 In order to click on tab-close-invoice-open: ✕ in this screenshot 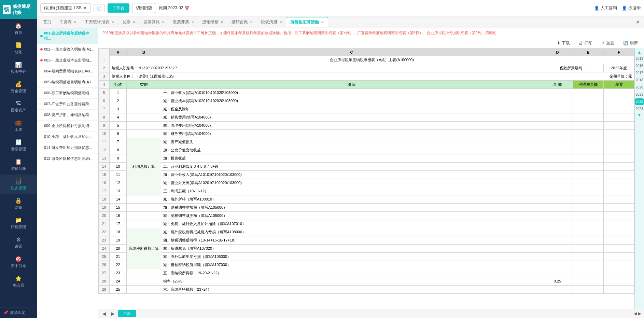, I will do `click(193, 22)`.